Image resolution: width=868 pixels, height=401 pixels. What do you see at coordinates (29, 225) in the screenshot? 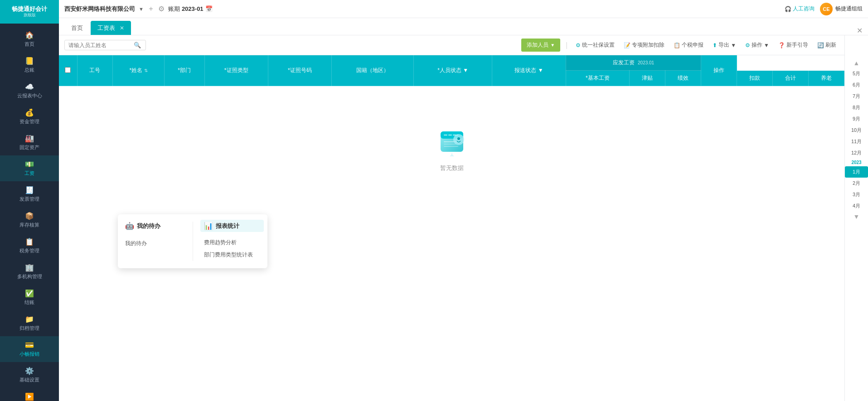
I see `sidebar-label-inventory: 库存核算` at bounding box center [29, 225].